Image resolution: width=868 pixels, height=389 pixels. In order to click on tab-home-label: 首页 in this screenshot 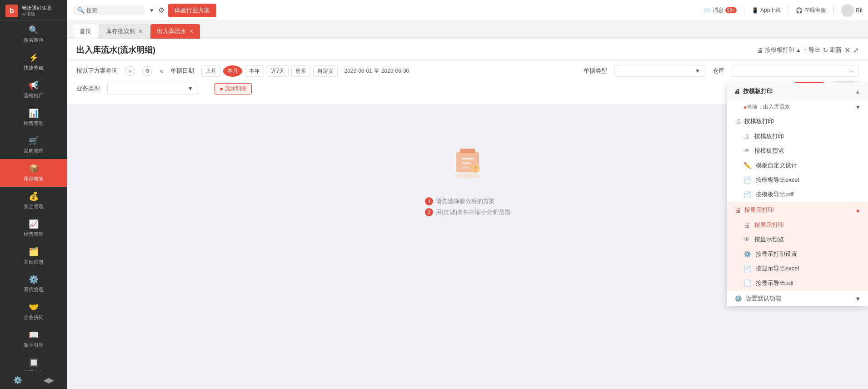, I will do `click(85, 31)`.